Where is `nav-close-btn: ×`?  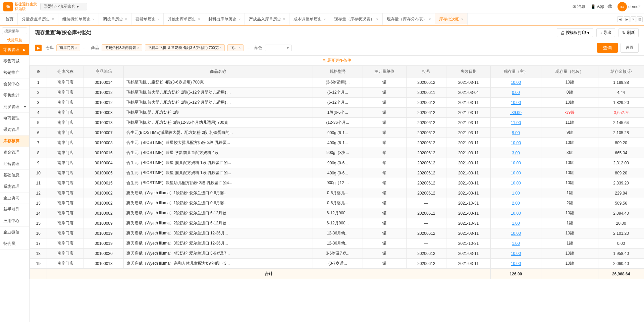
nav-close-btn: × is located at coordinates (633, 19).